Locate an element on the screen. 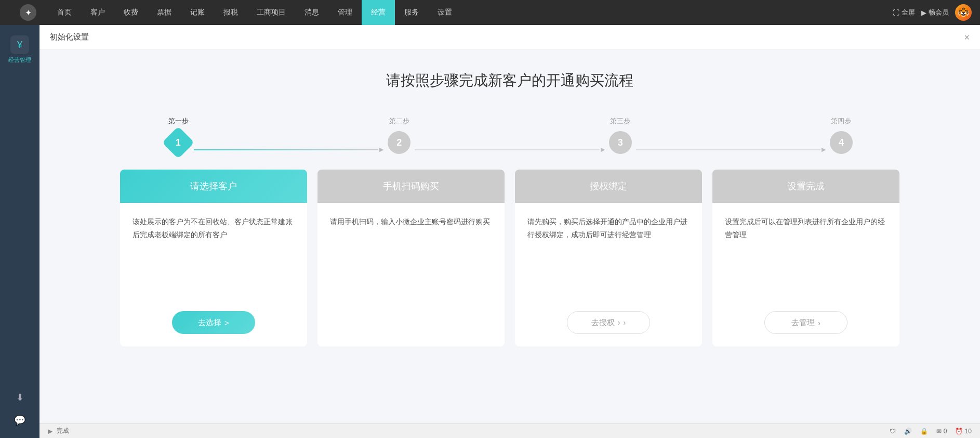 The height and width of the screenshot is (438, 980). nav-right: ⛶ 全屏 ▶ 畅会员 🐯 is located at coordinates (936, 12).